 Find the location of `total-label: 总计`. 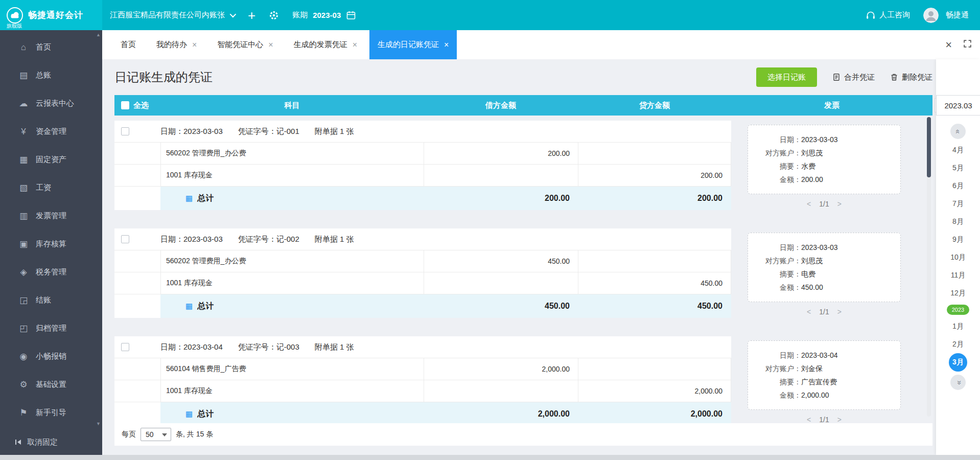

total-label: 总计 is located at coordinates (205, 307).